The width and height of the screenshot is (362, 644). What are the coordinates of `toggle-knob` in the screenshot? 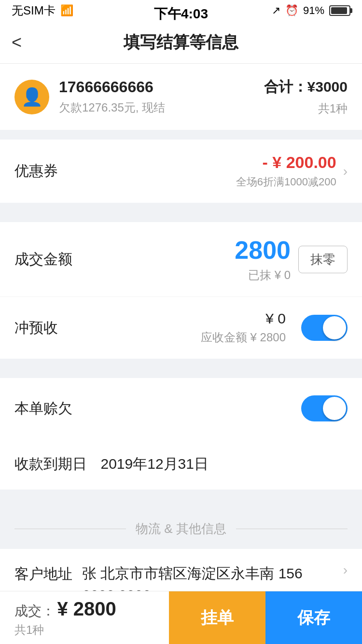 It's located at (334, 328).